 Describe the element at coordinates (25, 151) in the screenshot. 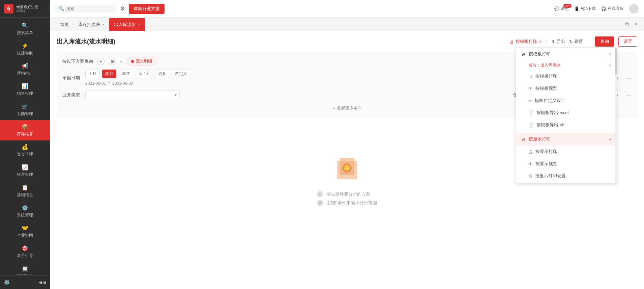

I see `sidebar-item-finance: 💰资金管理` at that location.